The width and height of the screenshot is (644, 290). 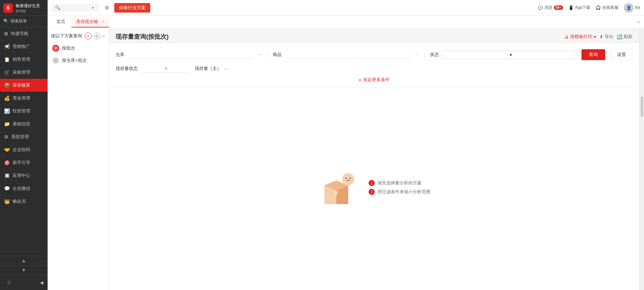 What do you see at coordinates (7, 85) in the screenshot?
I see `inventory-icon: 📦` at bounding box center [7, 85].